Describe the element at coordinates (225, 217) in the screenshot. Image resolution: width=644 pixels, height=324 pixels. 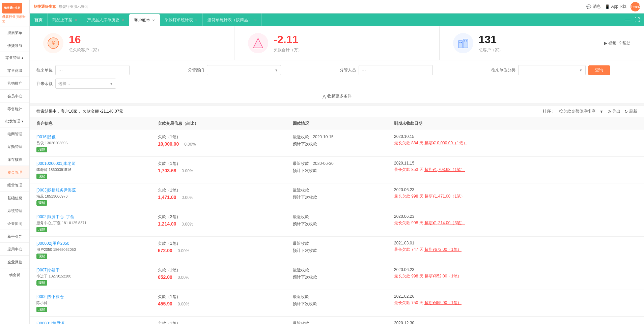
I see `debt-count-3: 欠款（3笔）` at that location.